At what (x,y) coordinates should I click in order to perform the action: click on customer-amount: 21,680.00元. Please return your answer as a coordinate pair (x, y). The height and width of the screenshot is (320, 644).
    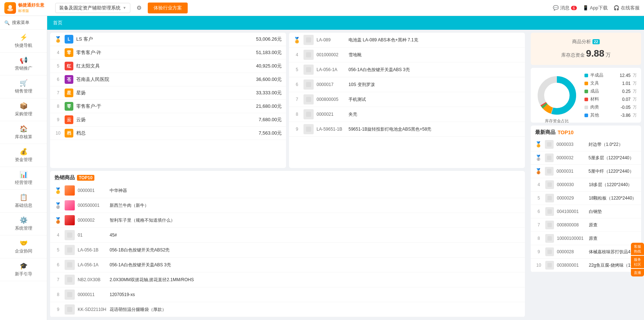
    Looking at the image, I should click on (269, 106).